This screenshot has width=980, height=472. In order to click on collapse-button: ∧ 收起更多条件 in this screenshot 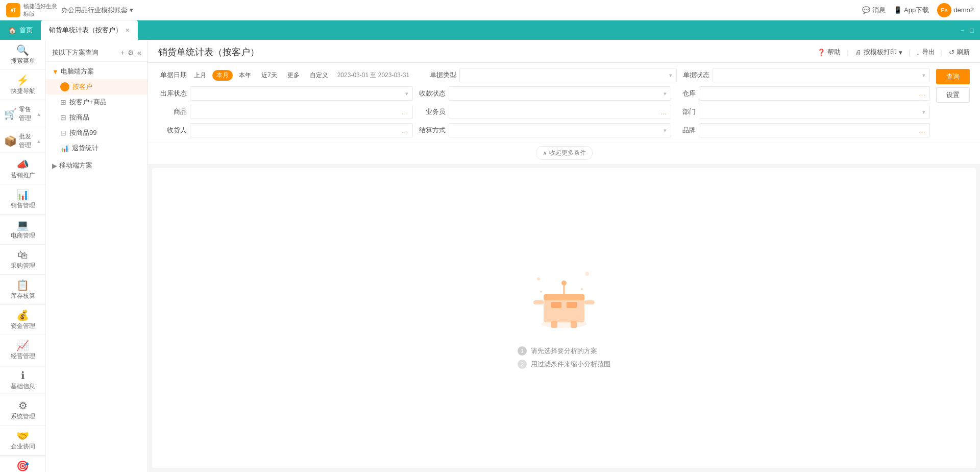, I will do `click(565, 153)`.